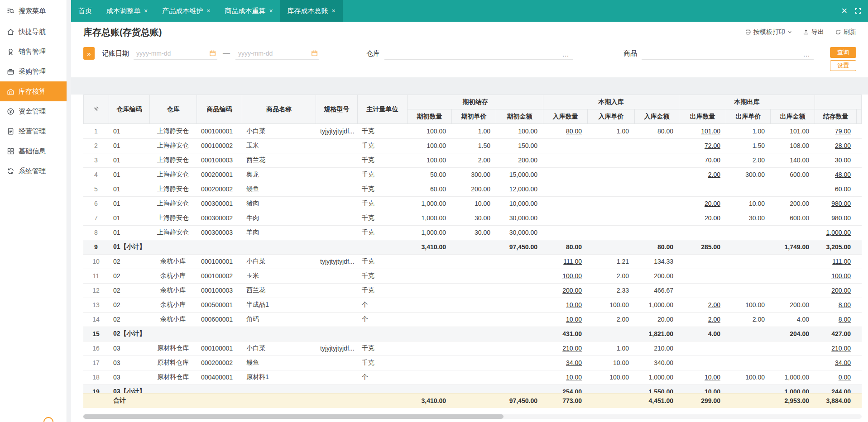 The height and width of the screenshot is (422, 868). Describe the element at coordinates (312, 11) in the screenshot. I see `tab-4: 库存成本总账×` at that location.